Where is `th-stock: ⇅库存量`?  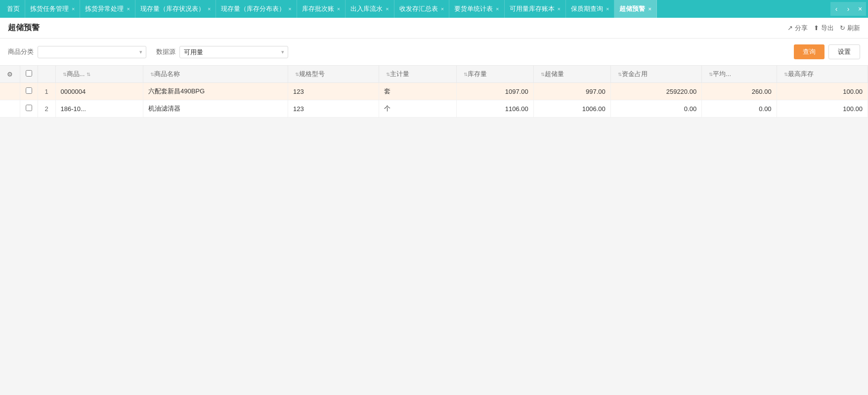
th-stock: ⇅库存量 is located at coordinates (495, 74).